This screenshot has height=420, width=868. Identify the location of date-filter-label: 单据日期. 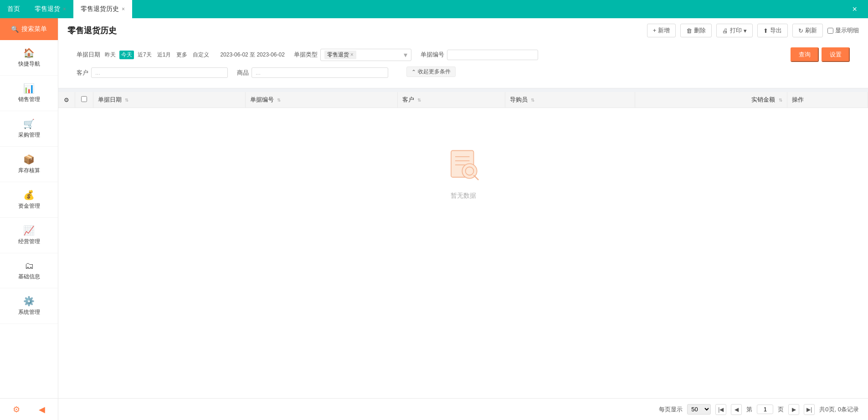
(88, 55).